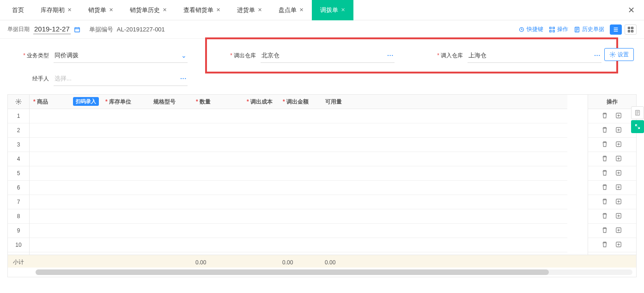  I want to click on gear-icon-header, so click(18, 102).